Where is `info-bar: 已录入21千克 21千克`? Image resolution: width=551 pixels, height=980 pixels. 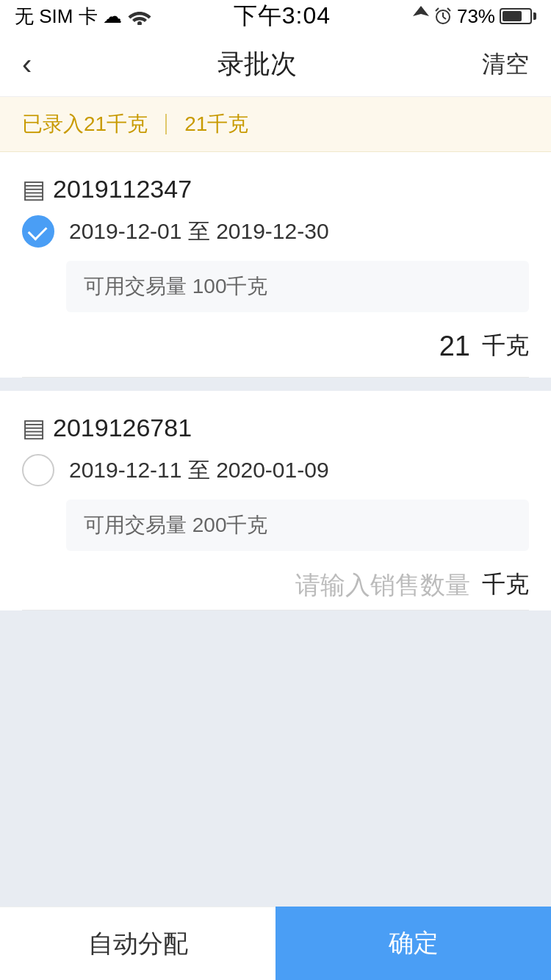
info-bar: 已录入21千克 21千克 is located at coordinates (276, 125).